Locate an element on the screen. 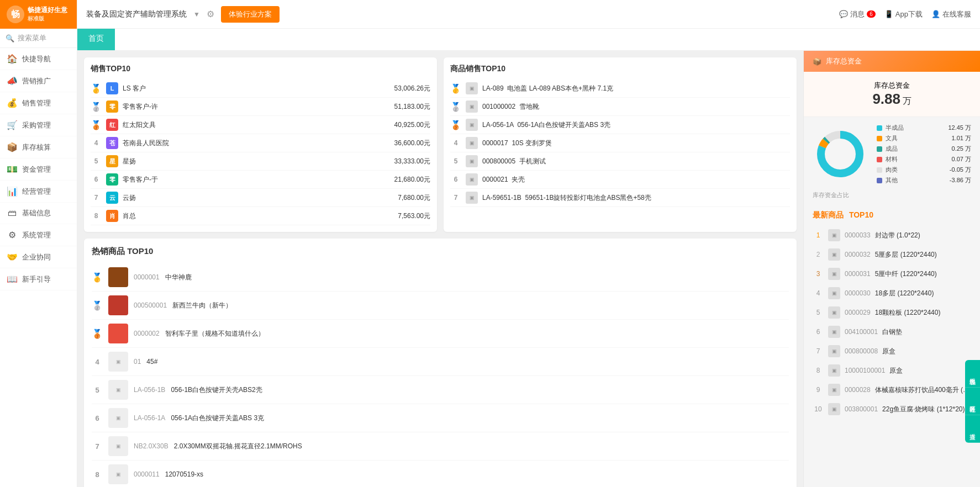 This screenshot has width=980, height=487. medal-bronze-icon: 🥉 is located at coordinates (96, 125).